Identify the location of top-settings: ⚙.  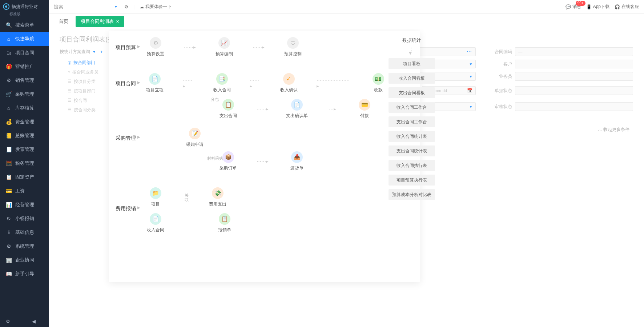
(126, 7).